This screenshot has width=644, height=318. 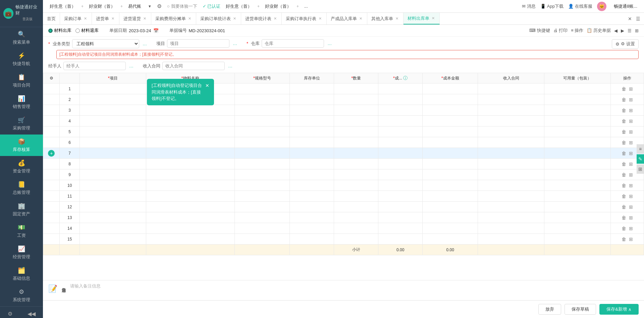 What do you see at coordinates (637, 31) in the screenshot?
I see `view-card-btn: ⊞` at bounding box center [637, 31].